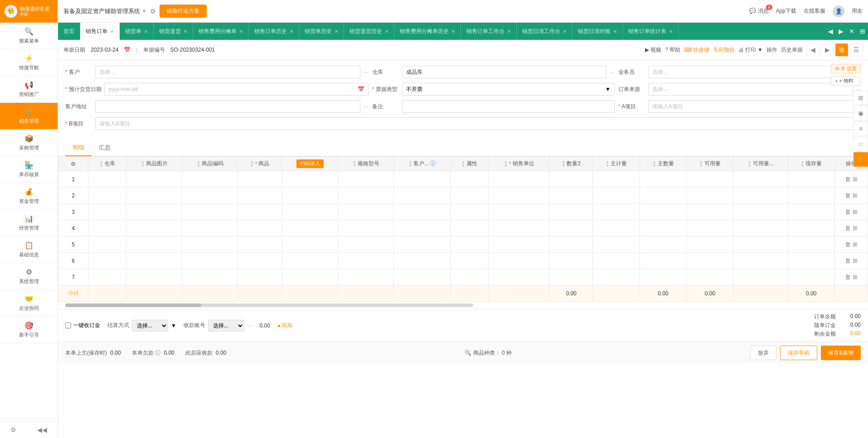 The width and height of the screenshot is (868, 438). Describe the element at coordinates (761, 245) in the screenshot. I see `row-5-avail2` at that location.